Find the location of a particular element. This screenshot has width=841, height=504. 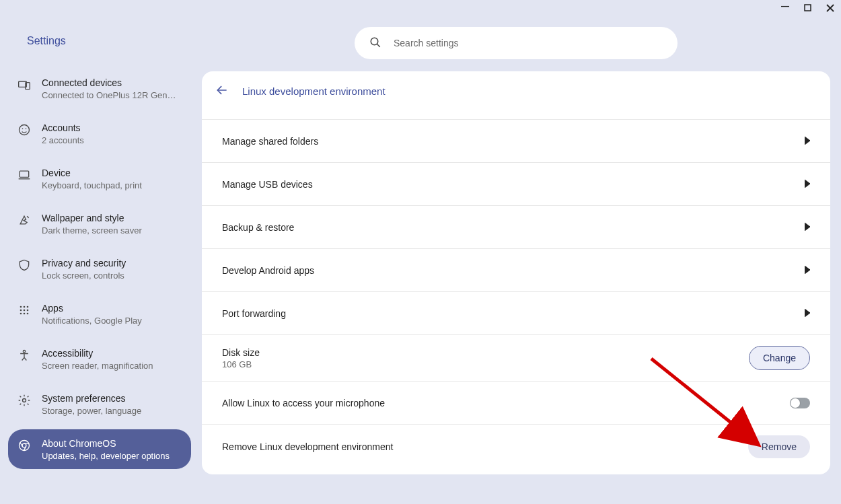

sidebar-item-about-chromeos: About ChromeOS Updates, help, developer … is located at coordinates (100, 449).